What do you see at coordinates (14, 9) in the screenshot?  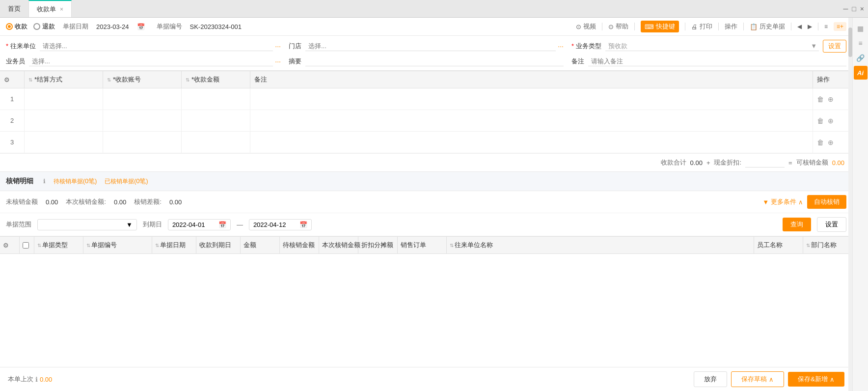 I see `tab-home: 首页` at bounding box center [14, 9].